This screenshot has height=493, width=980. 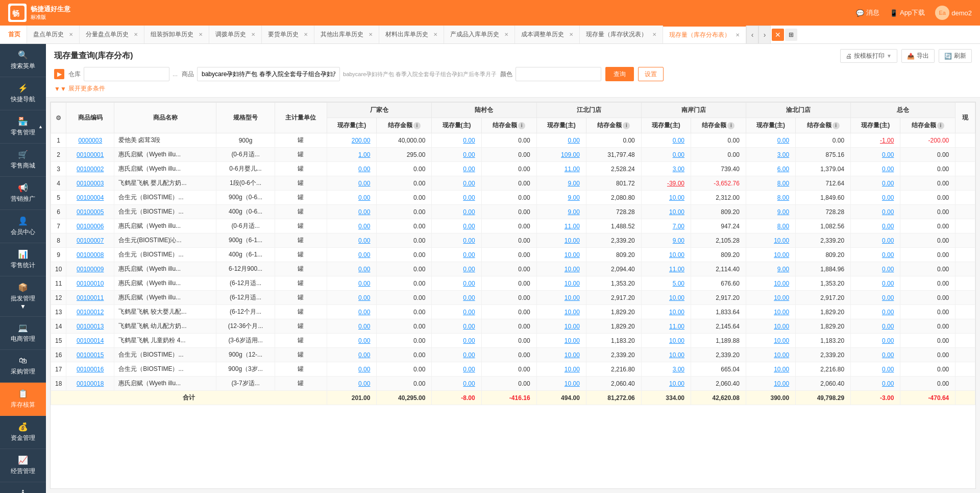 What do you see at coordinates (778, 35) in the screenshot?
I see `tab-close-all-btn: ✕` at bounding box center [778, 35].